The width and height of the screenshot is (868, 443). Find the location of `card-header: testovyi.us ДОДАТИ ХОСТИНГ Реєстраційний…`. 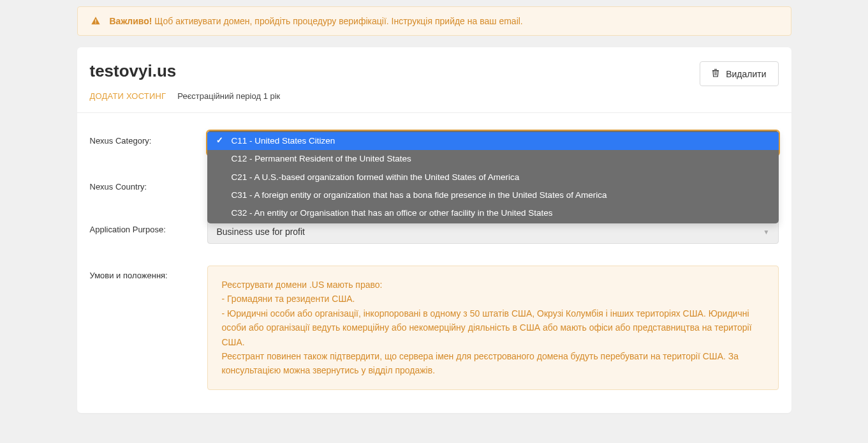

card-header: testovyi.us ДОДАТИ ХОСТИНГ Реєстраційний… is located at coordinates (434, 80).